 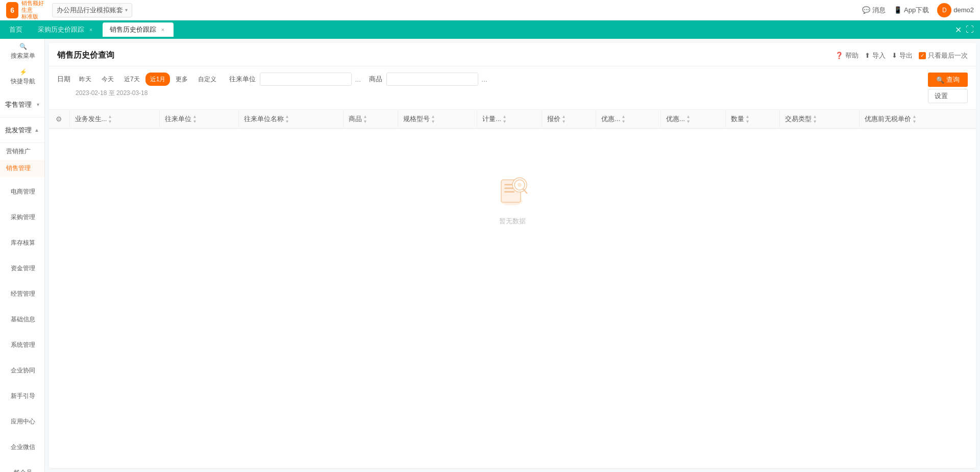 I want to click on col-qty: 数量 ▴▾, so click(x=752, y=120).